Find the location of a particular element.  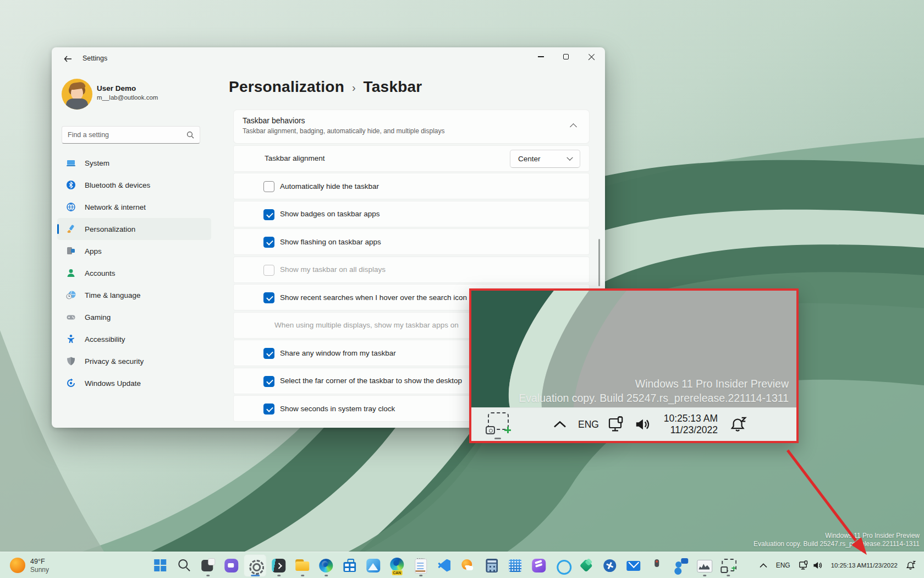

inset-clock: 10:25:13 AM 11/23/2022 is located at coordinates (686, 424).